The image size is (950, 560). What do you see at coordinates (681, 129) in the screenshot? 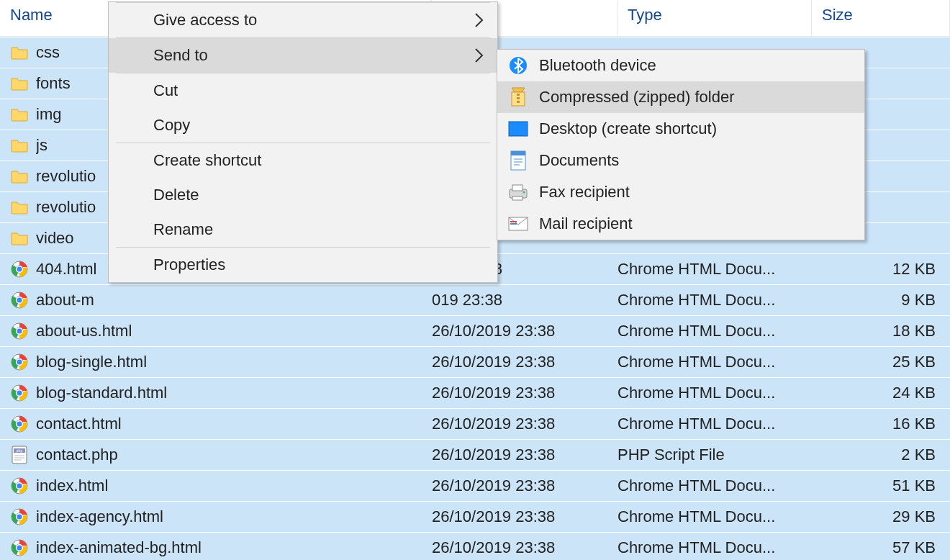
I see `submenu-item: Desktop (create shortcut)` at bounding box center [681, 129].